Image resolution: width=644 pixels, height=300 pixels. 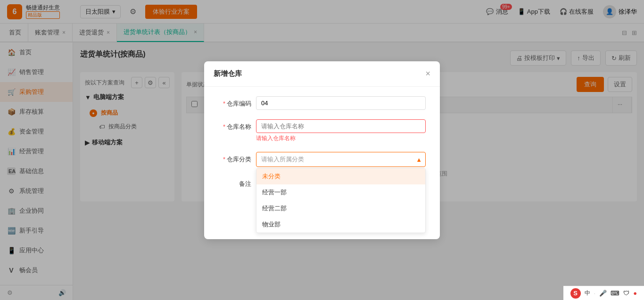 What do you see at coordinates (341, 208) in the screenshot?
I see `dropdown-option-2: 经营二部` at bounding box center [341, 208].